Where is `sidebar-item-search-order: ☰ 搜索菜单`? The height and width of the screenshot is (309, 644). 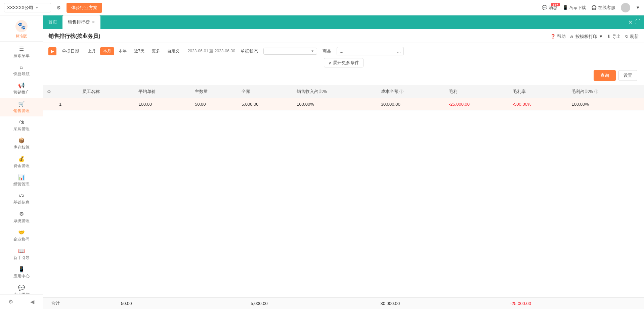 sidebar-item-search-order: ☰ 搜索菜单 is located at coordinates (22, 52).